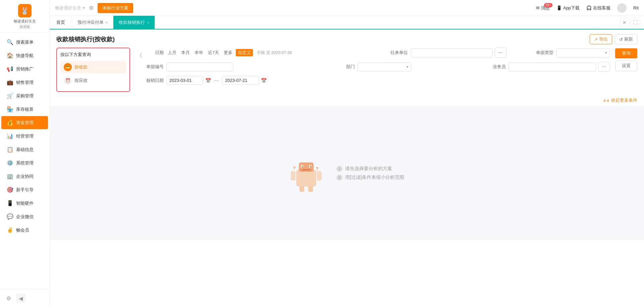 The image size is (644, 307). What do you see at coordinates (25, 96) in the screenshot?
I see `sidebar-item-purchase: 🛒 采购管理` at bounding box center [25, 96].